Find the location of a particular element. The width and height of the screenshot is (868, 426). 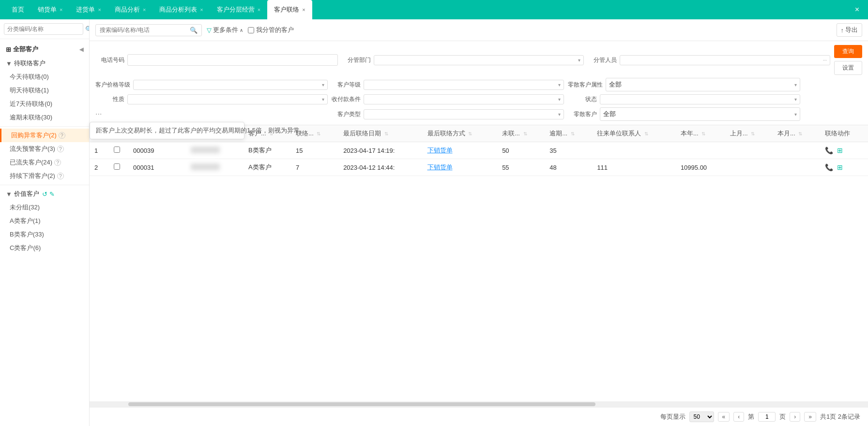

customer-type-select: ▾ is located at coordinates (464, 114).